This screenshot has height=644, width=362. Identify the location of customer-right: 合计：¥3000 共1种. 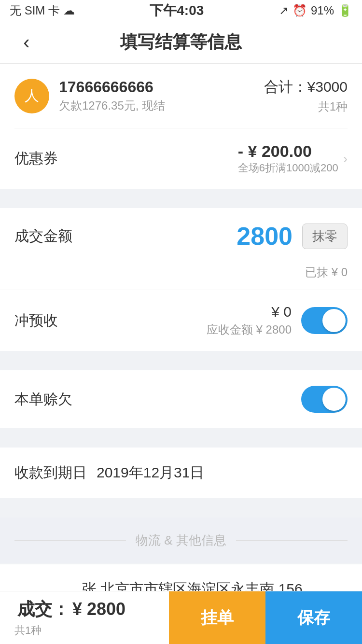
(306, 96).